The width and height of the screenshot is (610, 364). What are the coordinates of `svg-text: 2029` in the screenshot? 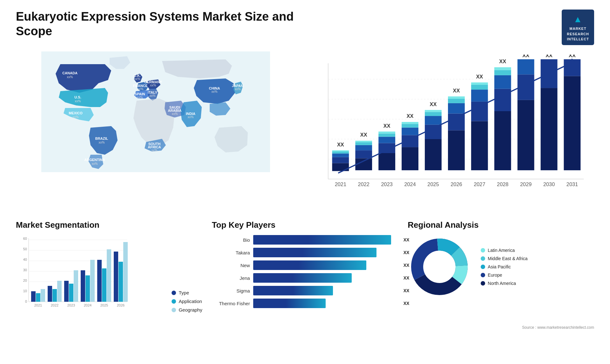 It's located at (526, 184).